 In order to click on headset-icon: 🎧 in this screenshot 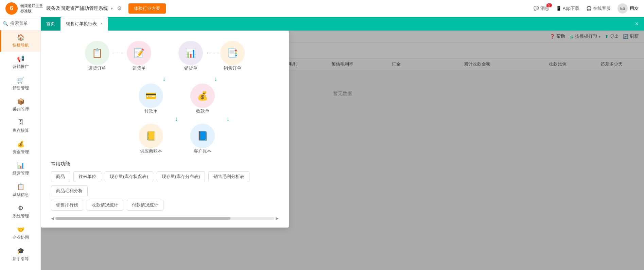, I will do `click(589, 8)`.